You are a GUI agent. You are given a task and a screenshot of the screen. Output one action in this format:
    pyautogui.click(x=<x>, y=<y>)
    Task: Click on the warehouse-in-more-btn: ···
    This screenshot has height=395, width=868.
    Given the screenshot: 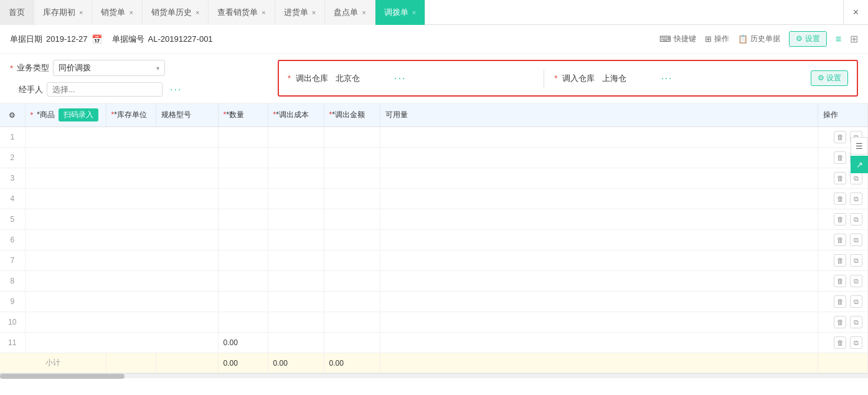 What is the action you would take?
    pyautogui.click(x=666, y=79)
    